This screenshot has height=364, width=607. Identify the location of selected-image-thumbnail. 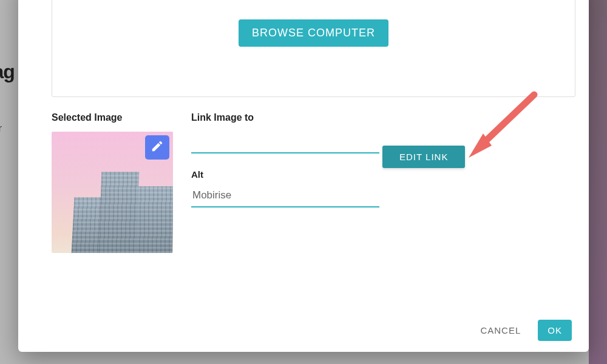
(112, 192).